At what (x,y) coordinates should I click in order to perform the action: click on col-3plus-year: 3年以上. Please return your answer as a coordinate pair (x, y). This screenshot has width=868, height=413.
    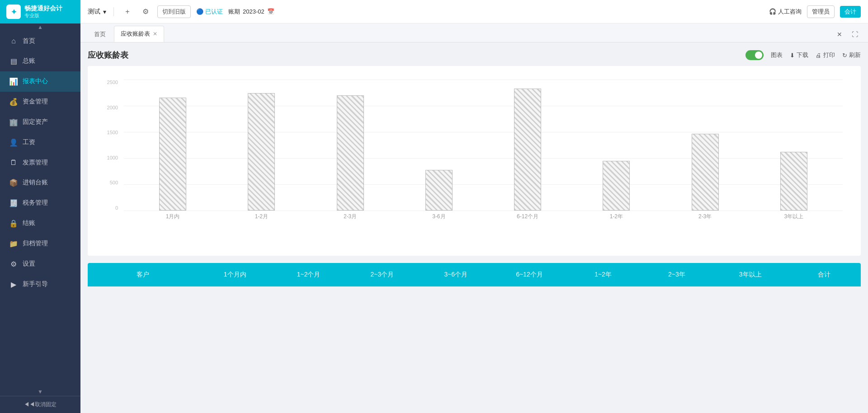
    Looking at the image, I should click on (750, 275).